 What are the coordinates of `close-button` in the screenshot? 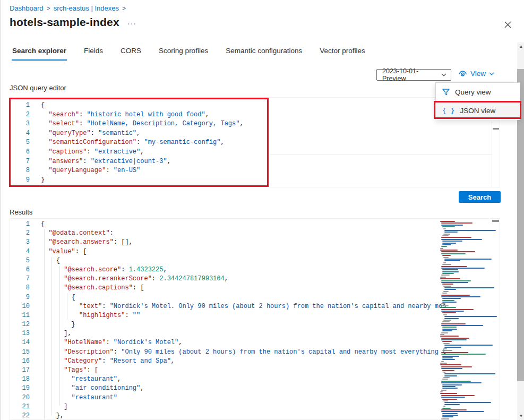 It's located at (508, 24).